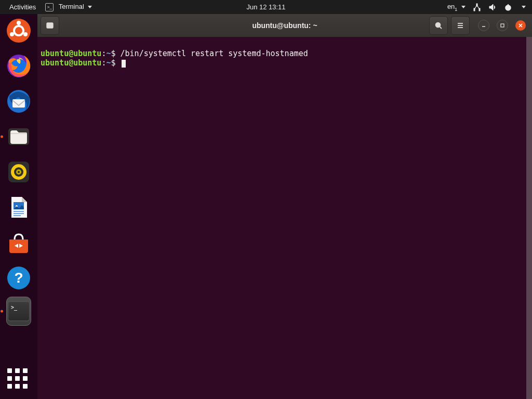 The width and height of the screenshot is (532, 399). I want to click on window-minimize-button, so click(484, 25).